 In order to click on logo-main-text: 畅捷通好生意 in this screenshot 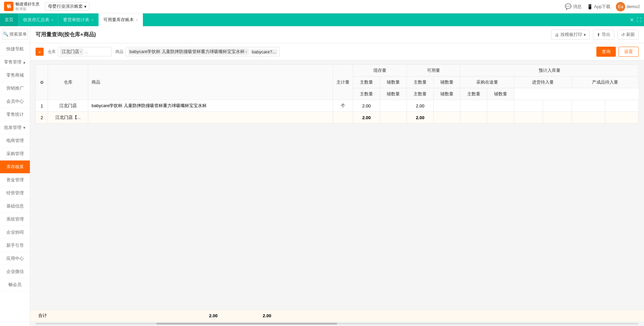, I will do `click(28, 4)`.